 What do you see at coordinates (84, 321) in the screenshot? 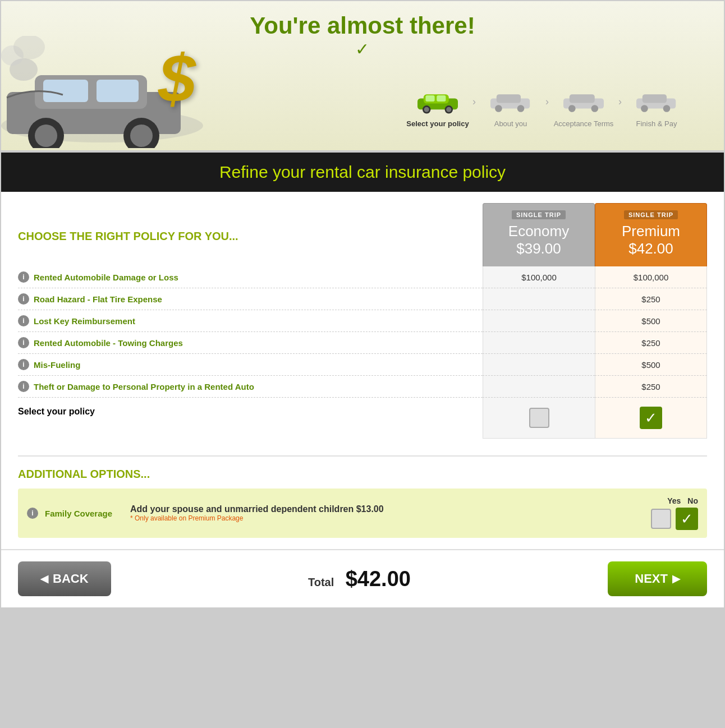
I see `coverage-text-3: Lost Key Reimbursement` at bounding box center [84, 321].